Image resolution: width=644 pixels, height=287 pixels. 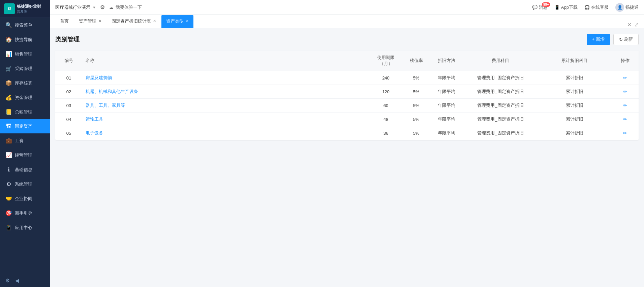 What do you see at coordinates (626, 39) in the screenshot?
I see `refresh-button: ↻ 刷新` at bounding box center [626, 39].